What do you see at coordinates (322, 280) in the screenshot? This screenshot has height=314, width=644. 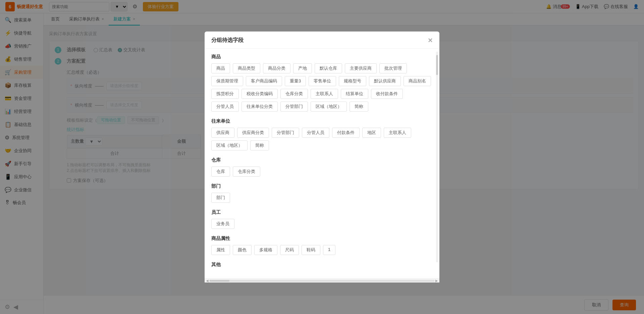 I see `modal-hscroll: ◀ ▶` at bounding box center [322, 280].